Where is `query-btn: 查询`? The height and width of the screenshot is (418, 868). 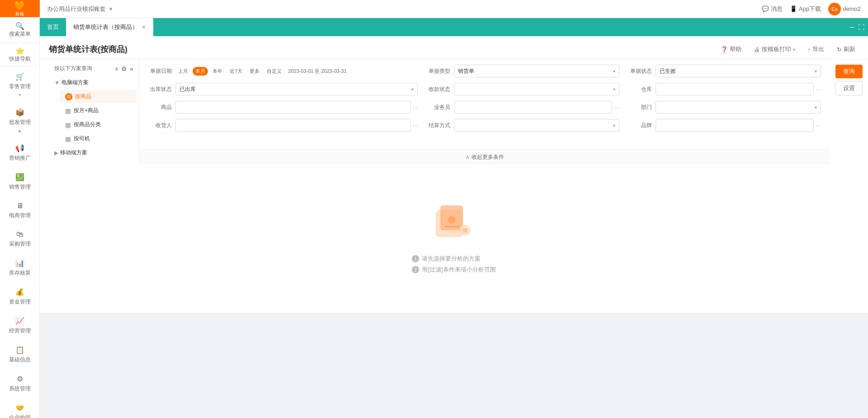 query-btn: 查询 is located at coordinates (849, 71).